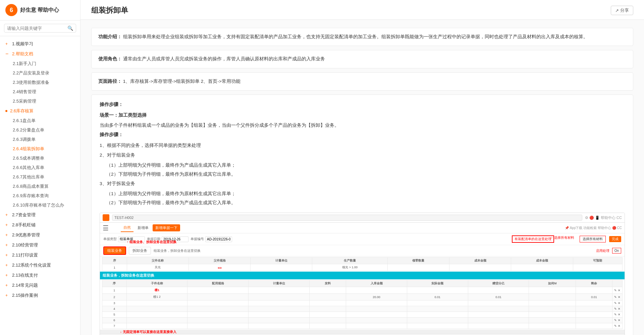 The width and height of the screenshot is (644, 335). What do you see at coordinates (40, 10) in the screenshot?
I see `logo-text: 好生意 帮助中心` at bounding box center [40, 10].